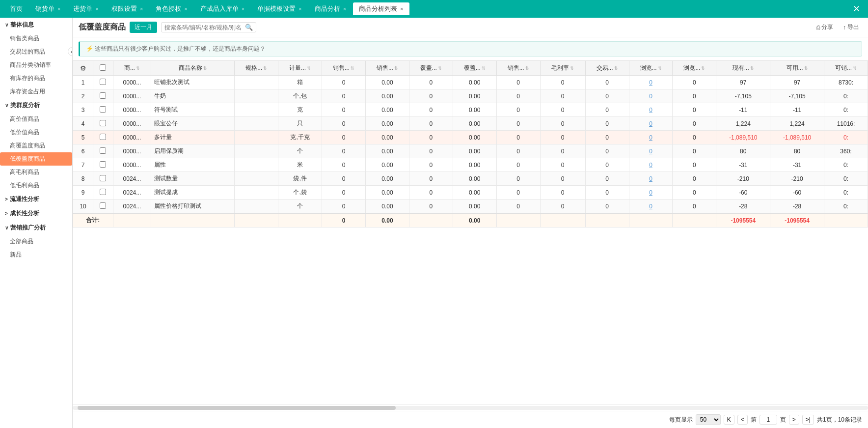  What do you see at coordinates (742, 420) in the screenshot?
I see `prev-page-button: <` at bounding box center [742, 420].